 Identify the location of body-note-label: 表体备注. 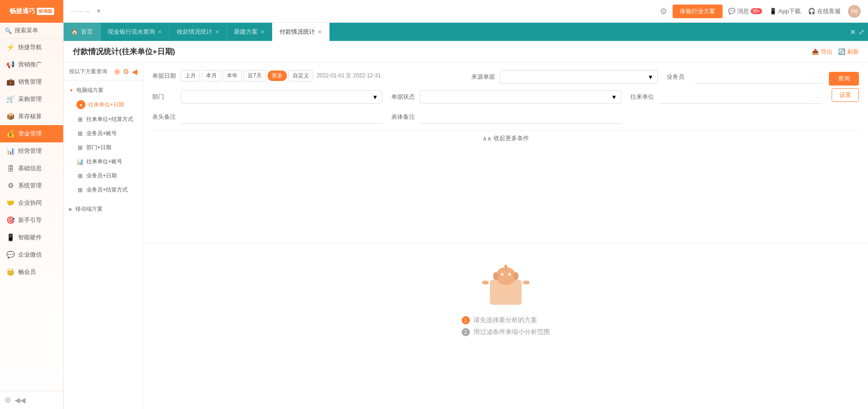
(404, 117).